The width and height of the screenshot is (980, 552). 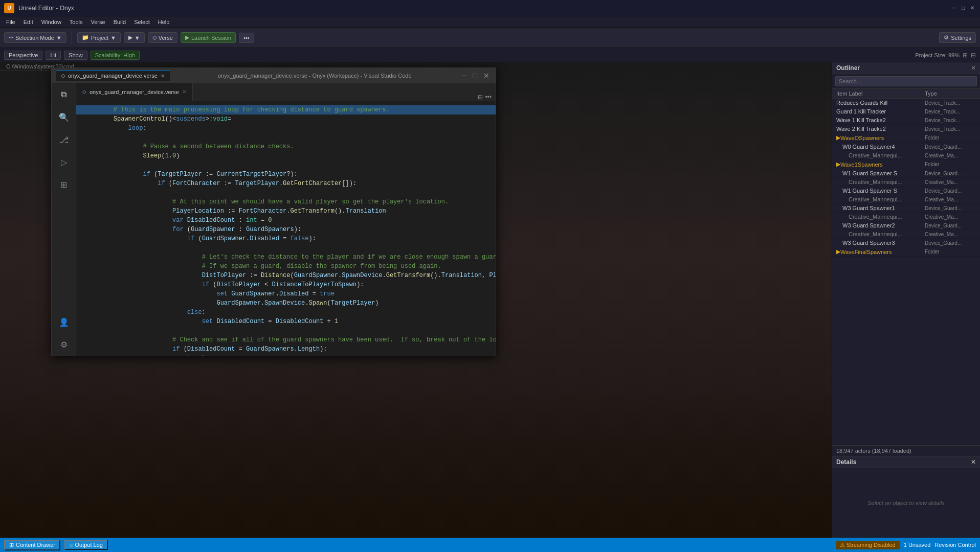 What do you see at coordinates (24, 55) in the screenshot?
I see `perspective-button: Perspective` at bounding box center [24, 55].